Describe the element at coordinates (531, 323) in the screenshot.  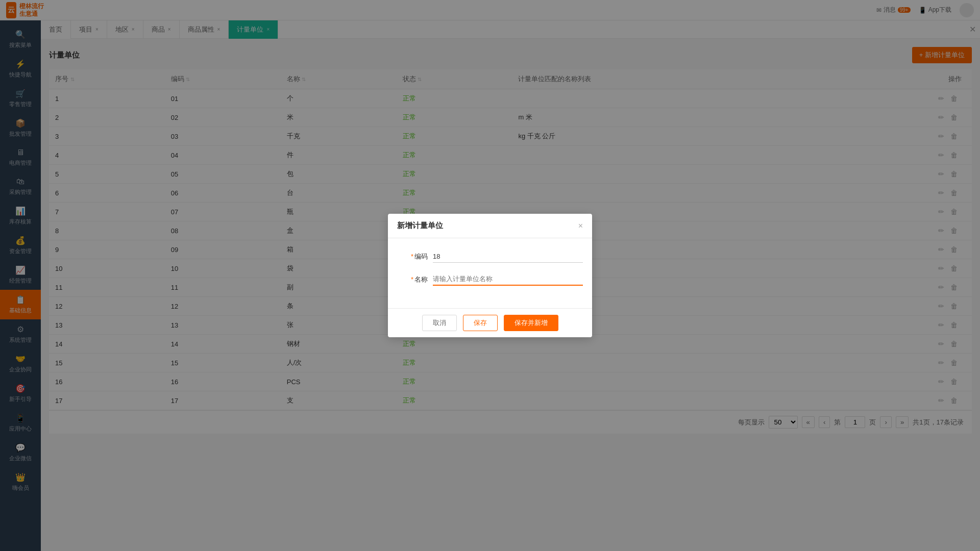
I see `save-add-button: 保存并新增` at that location.